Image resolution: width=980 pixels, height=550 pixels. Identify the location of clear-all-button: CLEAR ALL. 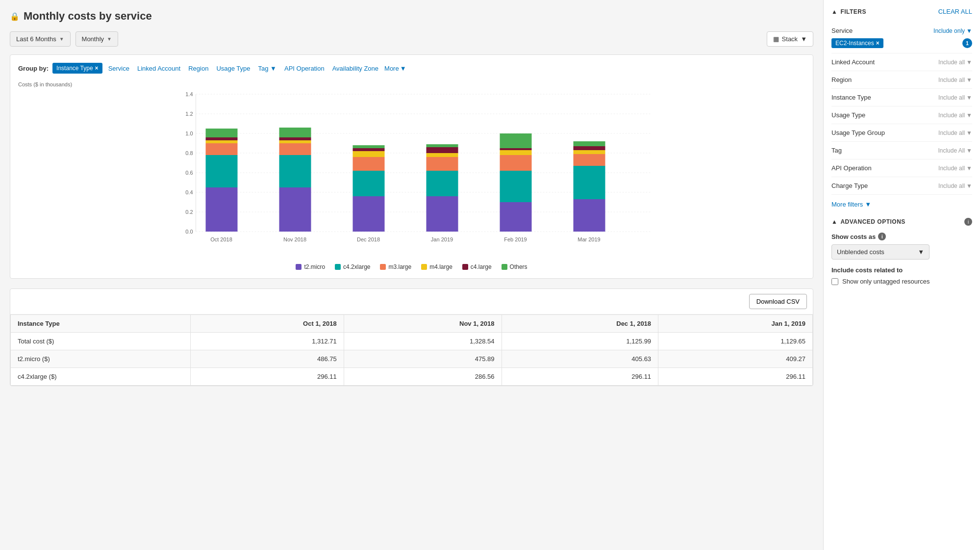
(955, 12).